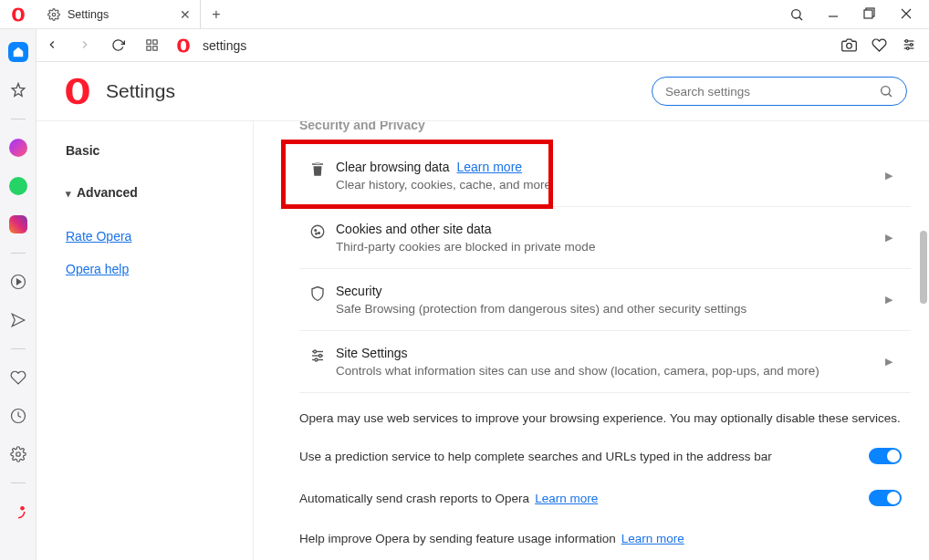  What do you see at coordinates (924, 267) in the screenshot?
I see `scrollbar-thumb` at bounding box center [924, 267].